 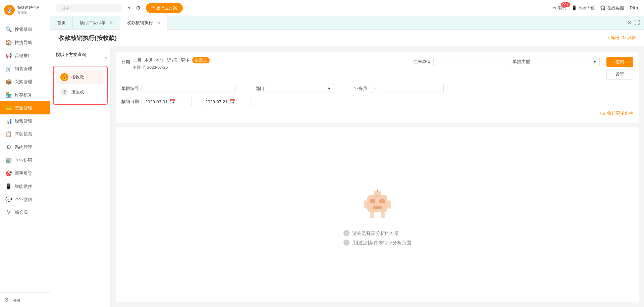 I want to click on app-download-label: App下载, so click(x=586, y=8).